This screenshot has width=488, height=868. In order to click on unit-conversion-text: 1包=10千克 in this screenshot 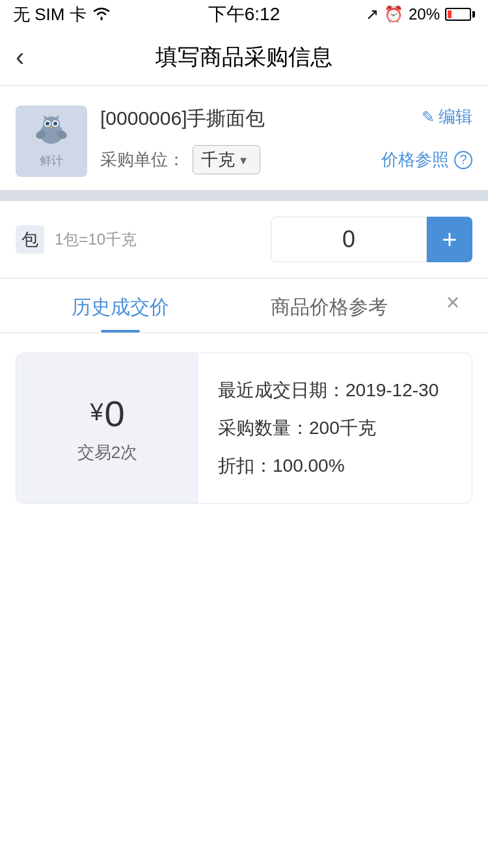, I will do `click(96, 239)`.